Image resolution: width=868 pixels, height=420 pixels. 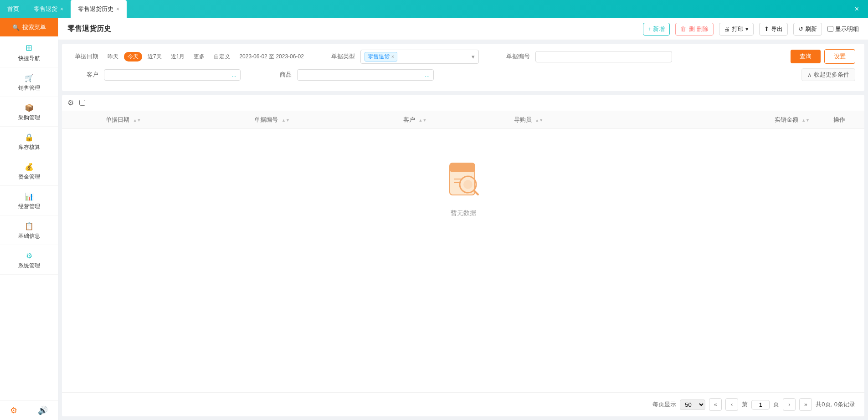 I want to click on th-action: 操作, so click(x=846, y=120).